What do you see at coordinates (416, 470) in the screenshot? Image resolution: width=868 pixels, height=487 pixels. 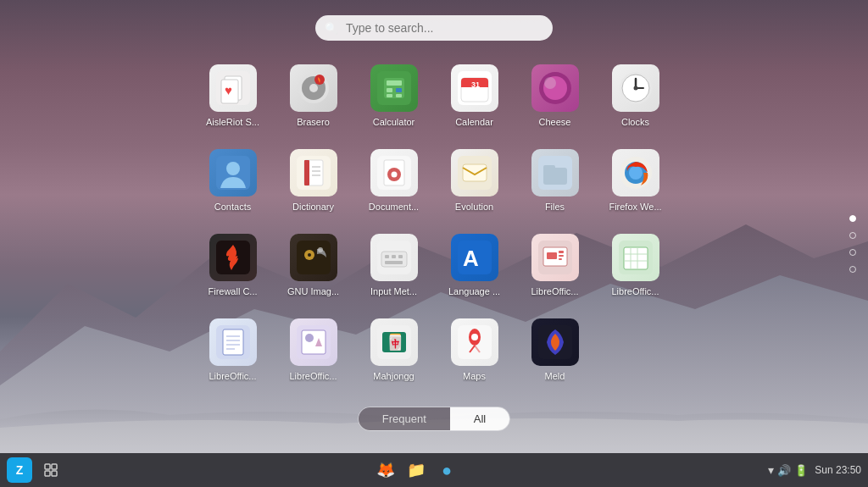 I see `taskbar-files: 📁` at bounding box center [416, 470].